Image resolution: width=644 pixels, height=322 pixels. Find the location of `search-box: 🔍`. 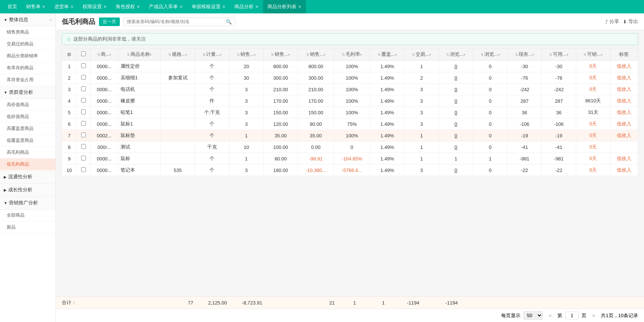

search-box: 🔍 is located at coordinates (179, 22).